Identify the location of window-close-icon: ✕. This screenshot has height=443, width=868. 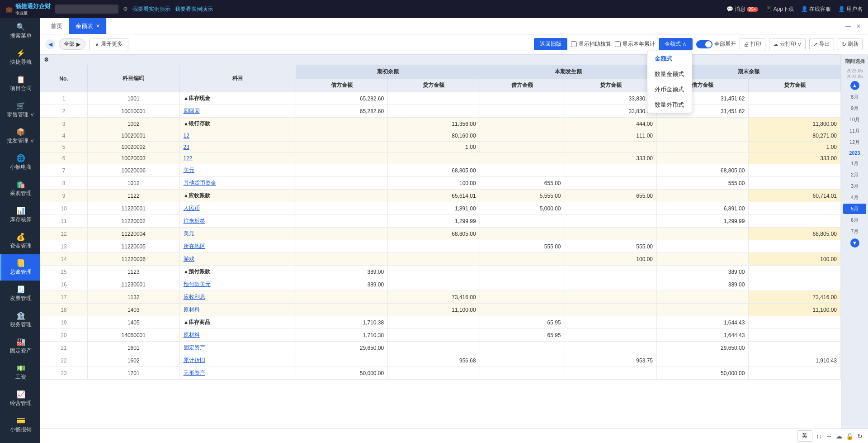
(859, 26).